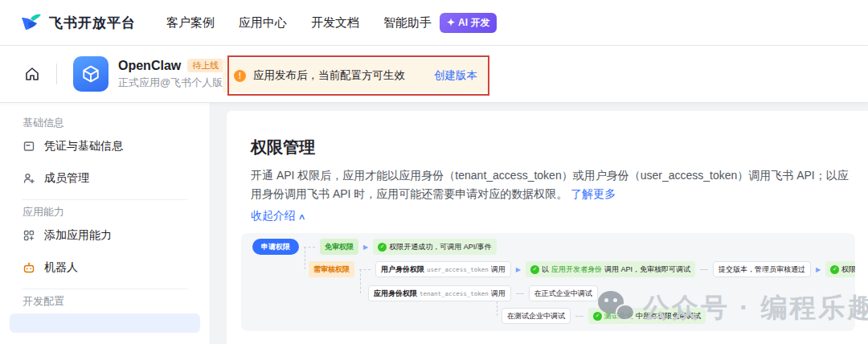  What do you see at coordinates (545, 270) in the screenshot?
I see `flow-dev-call-prefix: 以` at bounding box center [545, 270].